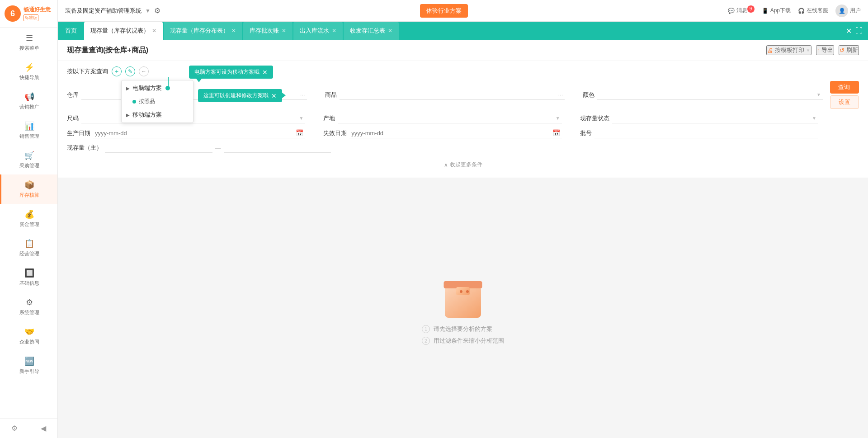  I want to click on empty-box-eye-l, so click(461, 292).